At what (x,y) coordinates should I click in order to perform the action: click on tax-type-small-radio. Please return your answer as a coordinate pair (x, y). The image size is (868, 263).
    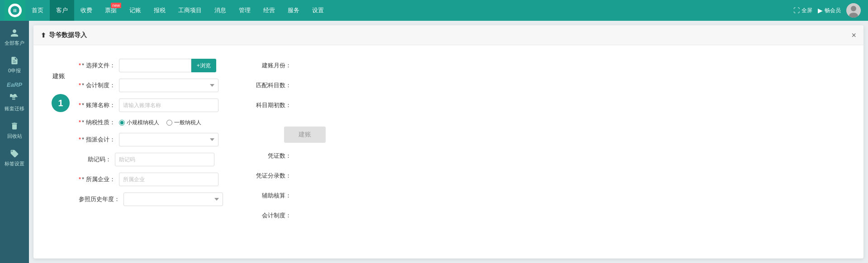
    Looking at the image, I should click on (122, 123).